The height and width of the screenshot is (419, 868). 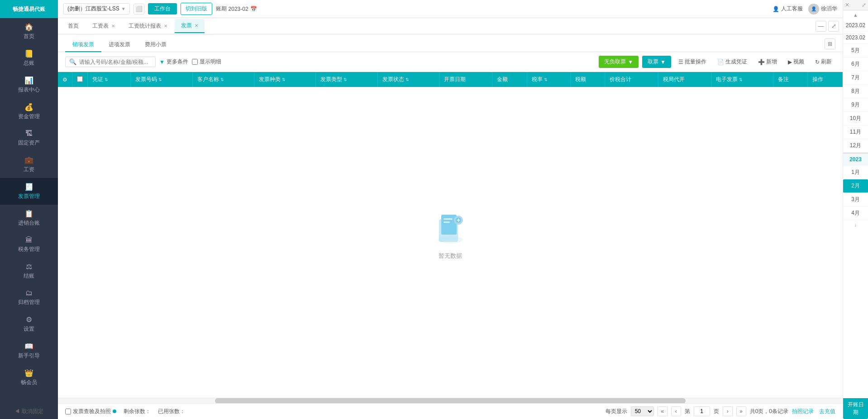 I want to click on used-count: 已用张数：, so click(x=172, y=411).